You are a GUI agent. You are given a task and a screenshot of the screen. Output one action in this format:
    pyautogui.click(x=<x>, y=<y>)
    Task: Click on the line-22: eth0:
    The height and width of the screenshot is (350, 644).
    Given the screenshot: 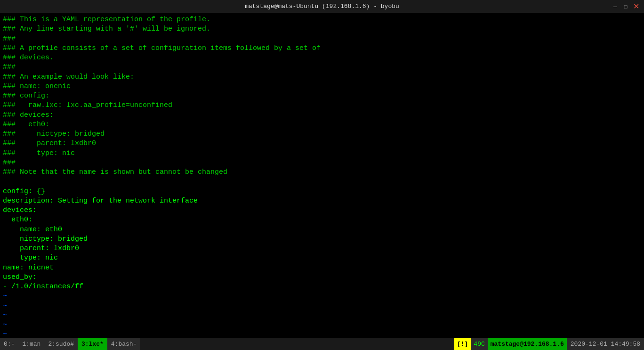 What is the action you would take?
    pyautogui.click(x=18, y=220)
    